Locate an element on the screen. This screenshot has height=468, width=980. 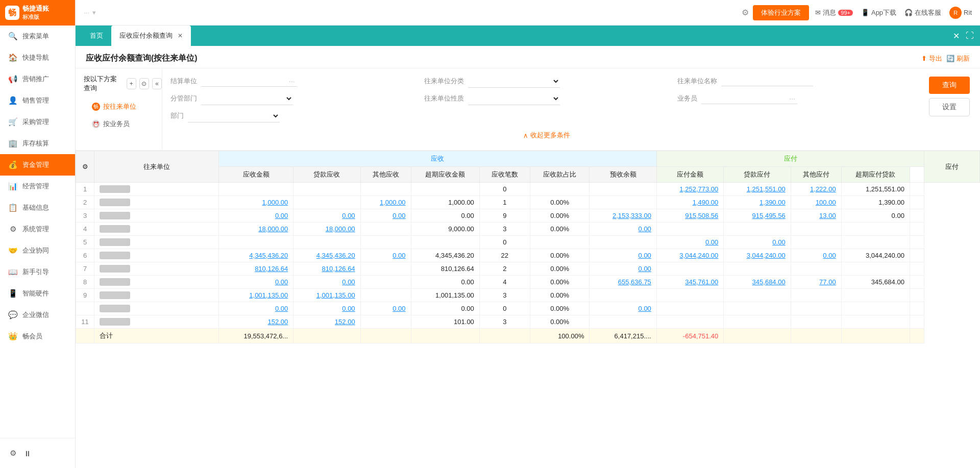
th-settings: ⚙ is located at coordinates (85, 167).